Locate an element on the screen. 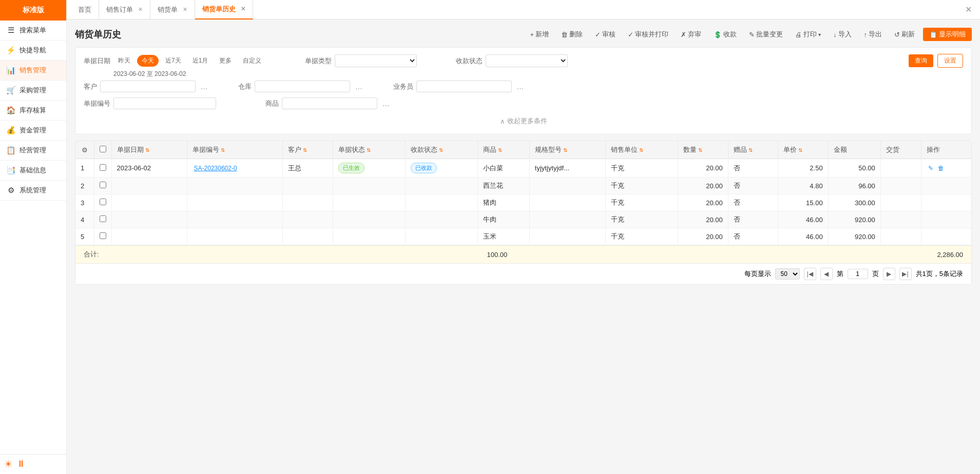 Image resolution: width=980 pixels, height=474 pixels. page-number-input is located at coordinates (858, 274).